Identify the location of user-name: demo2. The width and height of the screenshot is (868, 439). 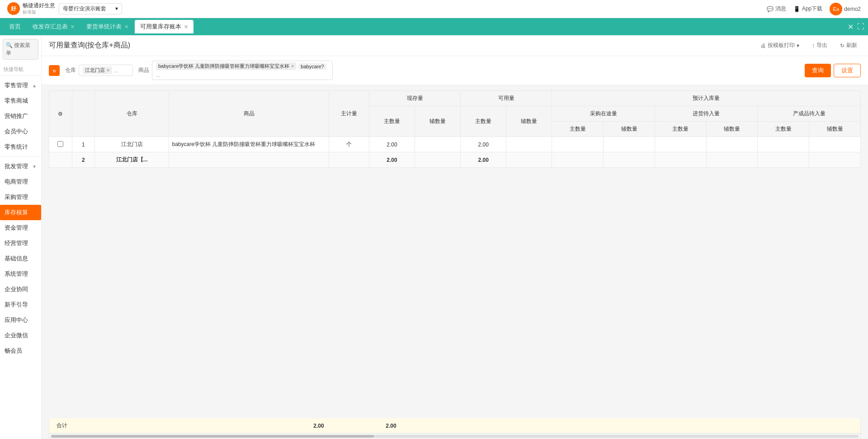
(853, 9).